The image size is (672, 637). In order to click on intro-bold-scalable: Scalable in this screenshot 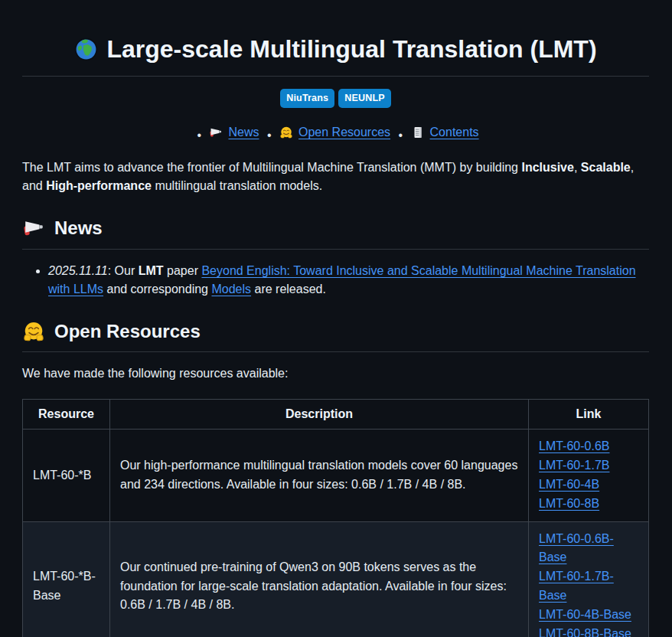, I will do `click(606, 167)`.